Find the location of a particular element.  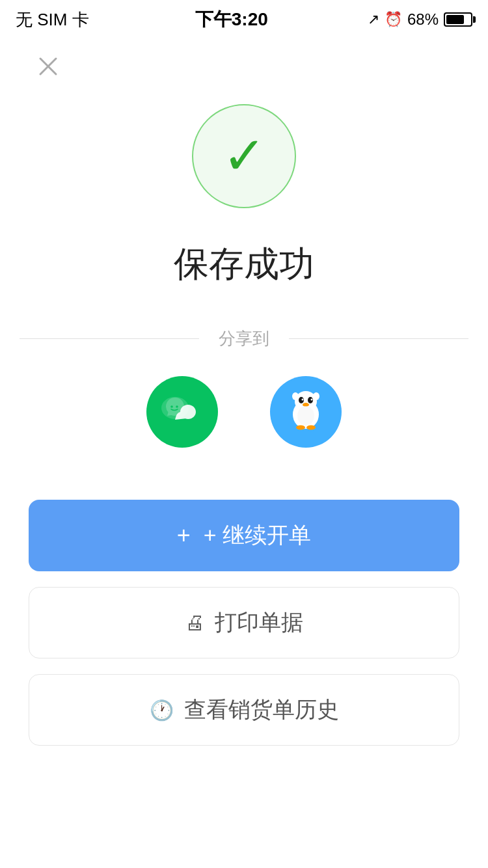

history-label: 查看销货单历史 is located at coordinates (262, 710).